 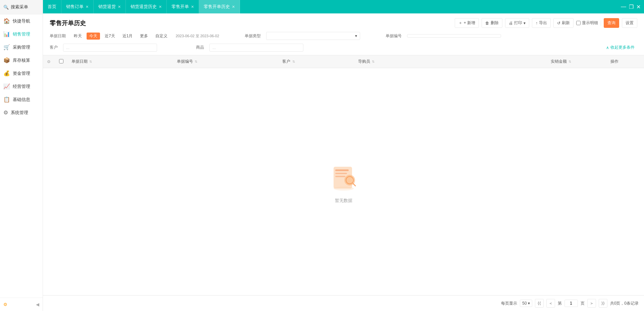 I want to click on restore-icon: ❐, so click(x=631, y=7).